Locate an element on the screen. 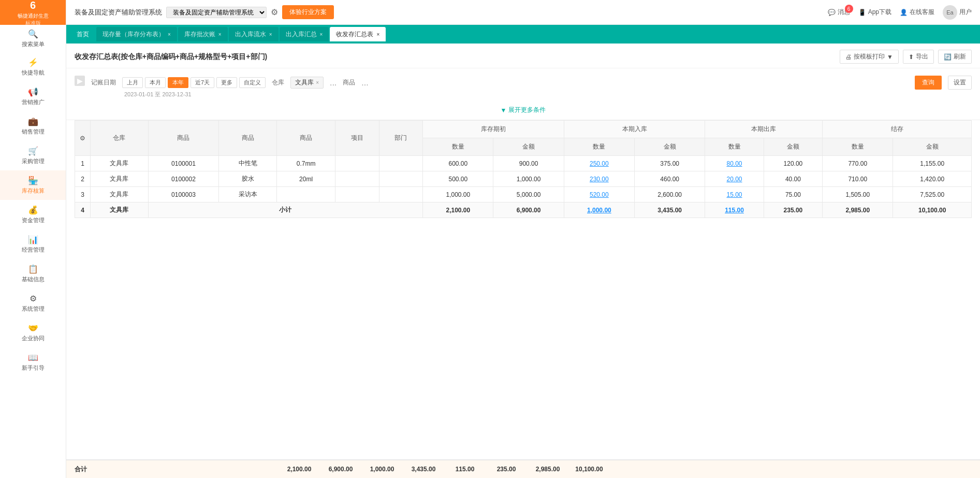  tab-inout-summary-close: × is located at coordinates (321, 34).